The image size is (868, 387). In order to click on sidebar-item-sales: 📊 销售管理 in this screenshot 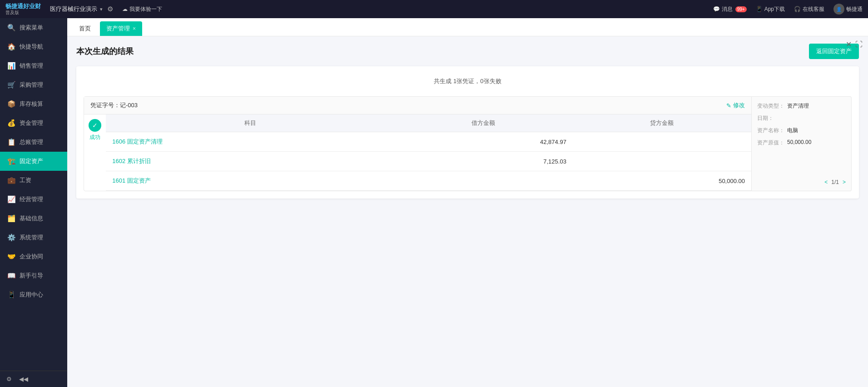, I will do `click(34, 66)`.